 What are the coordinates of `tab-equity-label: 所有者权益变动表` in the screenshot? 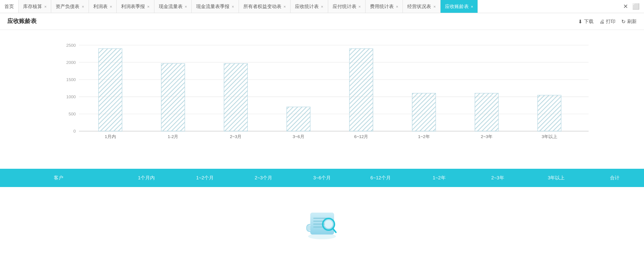 It's located at (262, 7).